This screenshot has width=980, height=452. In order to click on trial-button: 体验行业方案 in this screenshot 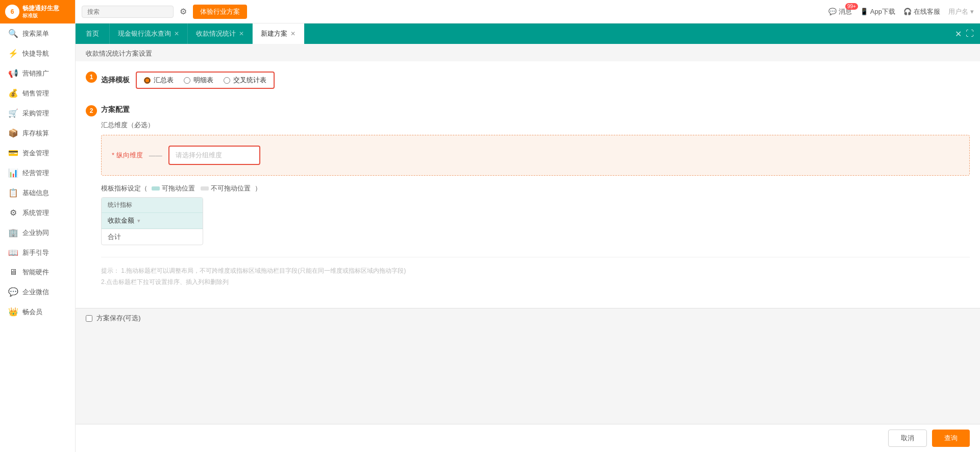, I will do `click(220, 12)`.